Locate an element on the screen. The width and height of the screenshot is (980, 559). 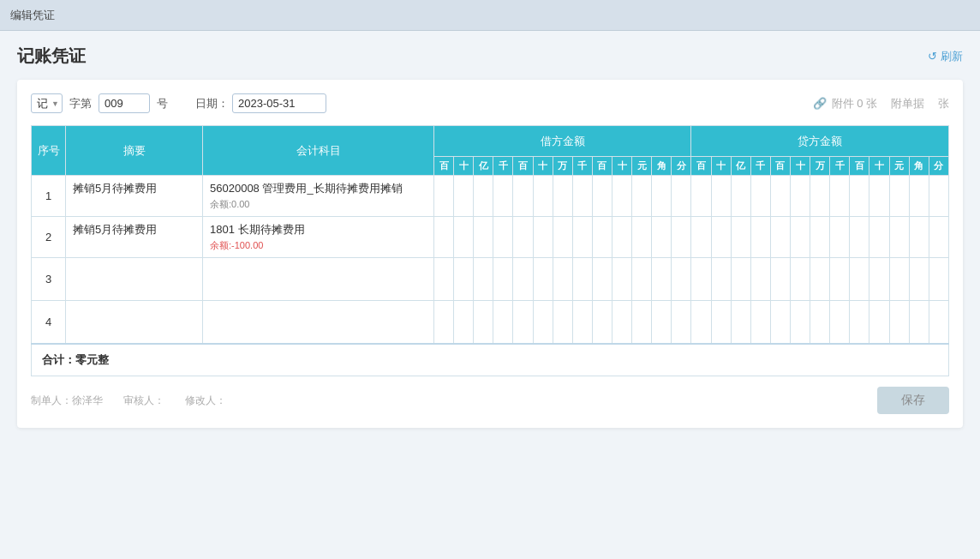
row3-d9 is located at coordinates (601, 280).